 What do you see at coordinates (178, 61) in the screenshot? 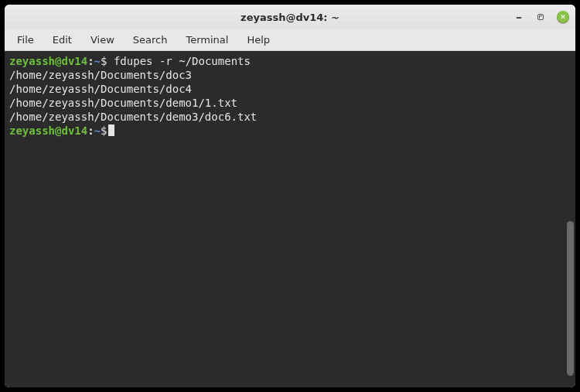
I see `command-text: fdupes -r ~/Documents` at bounding box center [178, 61].